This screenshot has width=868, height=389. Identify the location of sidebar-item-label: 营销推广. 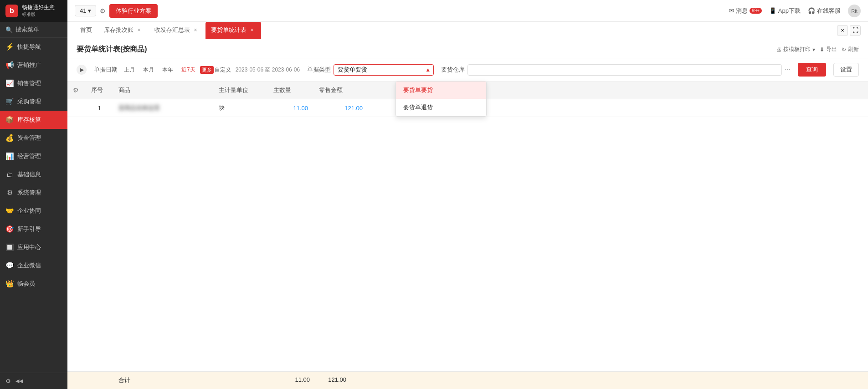
(29, 65).